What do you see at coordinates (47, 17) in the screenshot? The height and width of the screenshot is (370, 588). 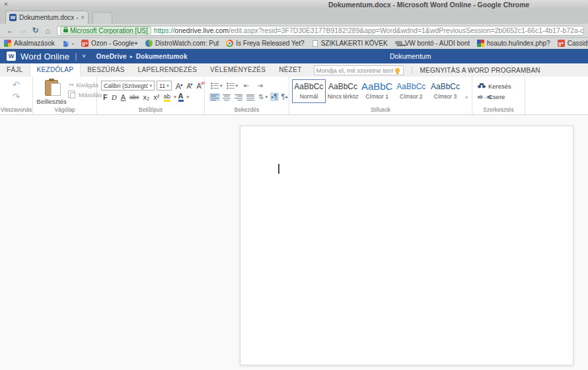 I see `browser-tab: W Dokumentum.docx - Micr ×` at bounding box center [47, 17].